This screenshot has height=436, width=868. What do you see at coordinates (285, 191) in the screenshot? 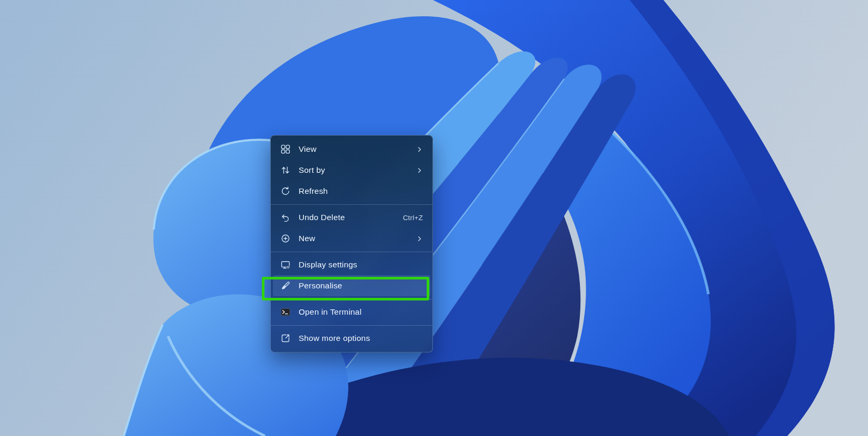
I see `refresh-icon` at bounding box center [285, 191].